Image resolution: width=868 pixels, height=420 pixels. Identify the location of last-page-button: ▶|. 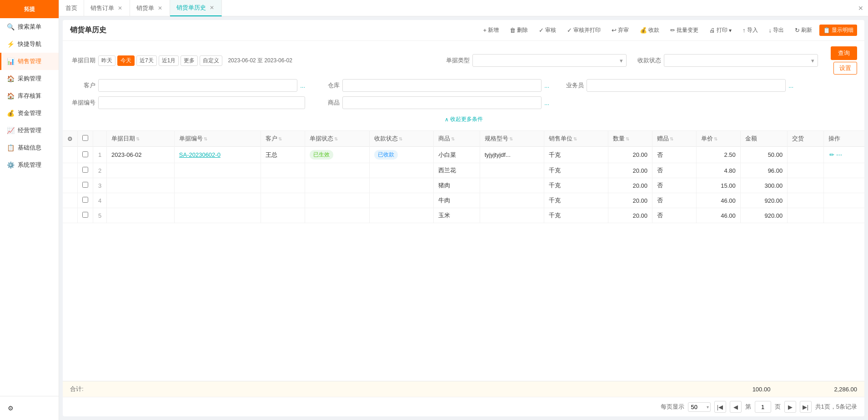
(806, 407).